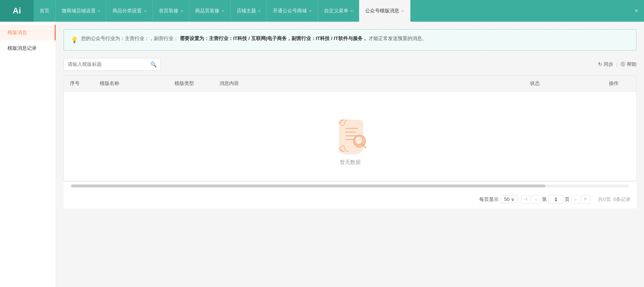 This screenshot has width=644, height=287. What do you see at coordinates (586, 199) in the screenshot?
I see `last-page-button: ⊢` at bounding box center [586, 199].